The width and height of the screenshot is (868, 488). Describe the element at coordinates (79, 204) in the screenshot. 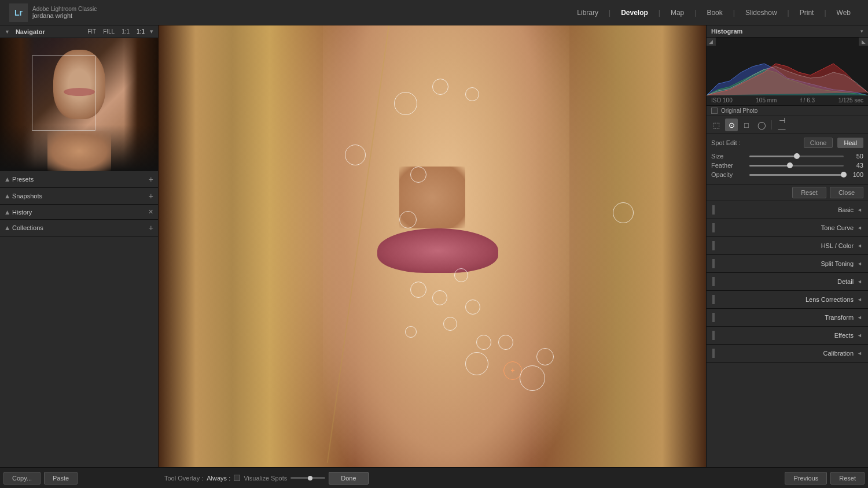

I see `left-sections: ▶ Presets + ▶ Snapshots + ▶ History ✕` at that location.